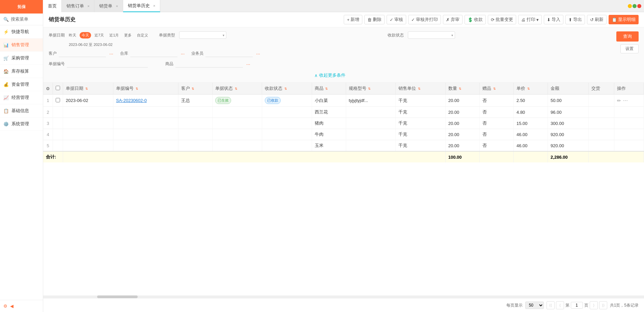 The height and width of the screenshot is (312, 644). I want to click on tab-home: 首页, so click(53, 6).